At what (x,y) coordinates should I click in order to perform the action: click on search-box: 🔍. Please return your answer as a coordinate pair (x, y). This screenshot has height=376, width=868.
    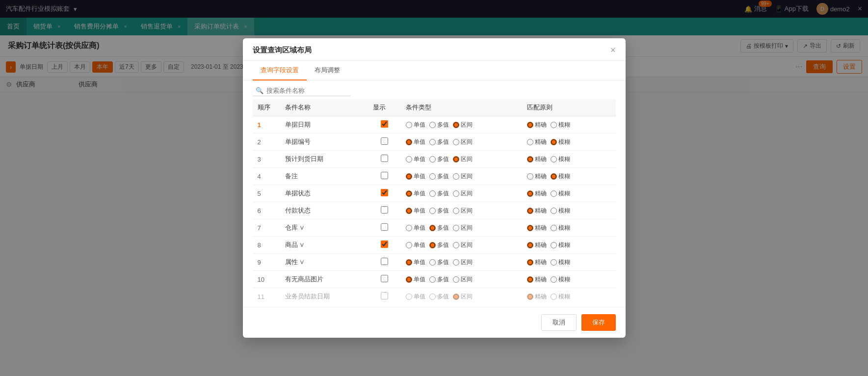
    Looking at the image, I should click on (302, 89).